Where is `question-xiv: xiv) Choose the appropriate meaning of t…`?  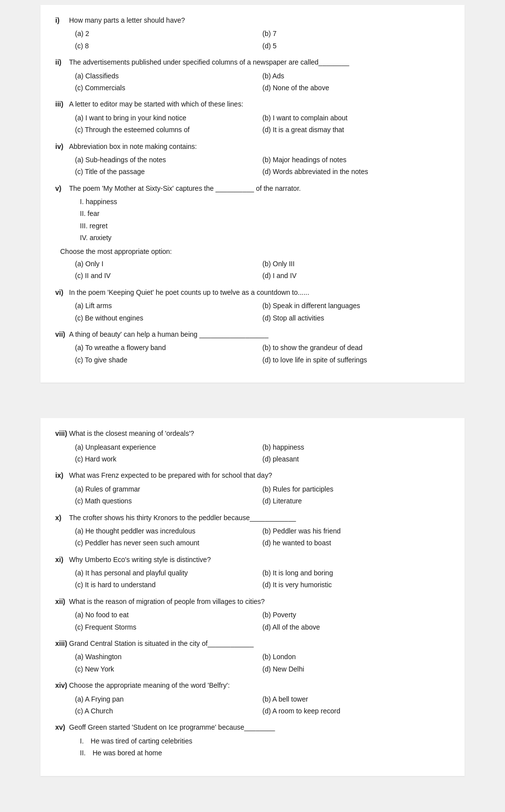
question-xiv: xiv) Choose the appropriate meaning of t… is located at coordinates (252, 698).